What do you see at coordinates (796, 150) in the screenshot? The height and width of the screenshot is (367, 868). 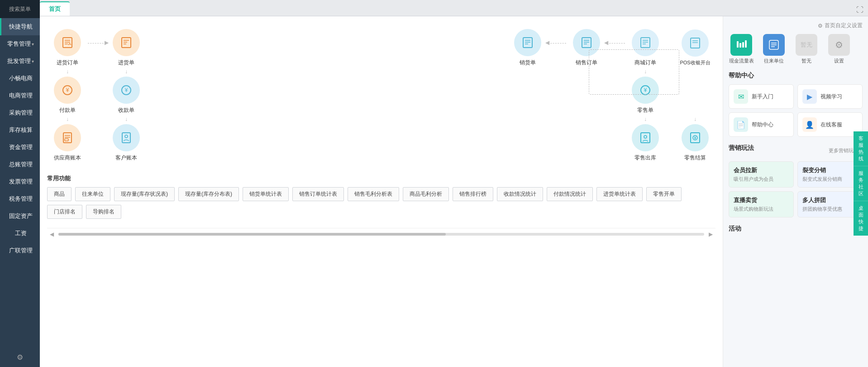 I see `marketing-header: 营销玩法 更多营销玩法 >` at bounding box center [796, 150].